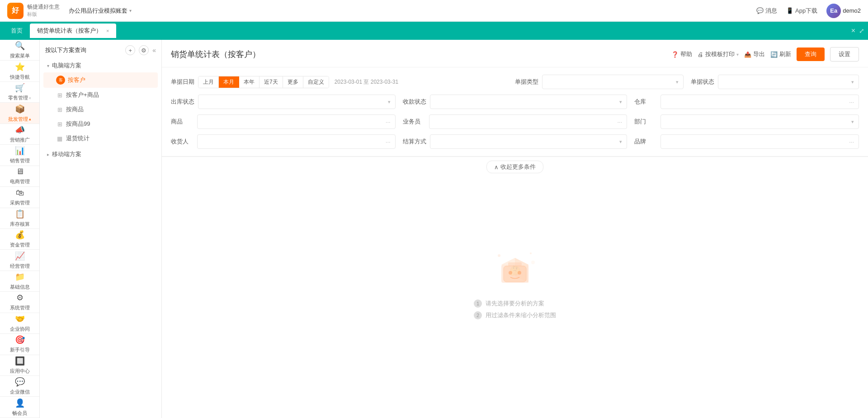 This screenshot has width=868, height=418. What do you see at coordinates (20, 161) in the screenshot?
I see `sidebar-sales-label: 销售管理` at bounding box center [20, 161].